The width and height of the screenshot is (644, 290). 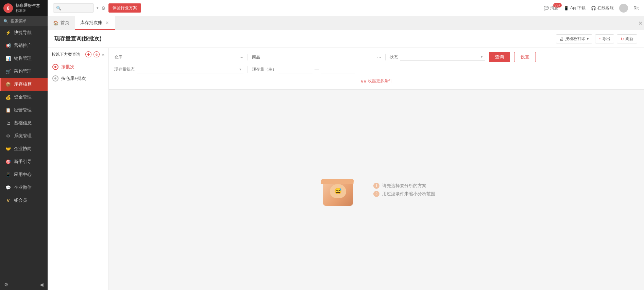 I want to click on operations-icon: 📋, so click(x=8, y=110).